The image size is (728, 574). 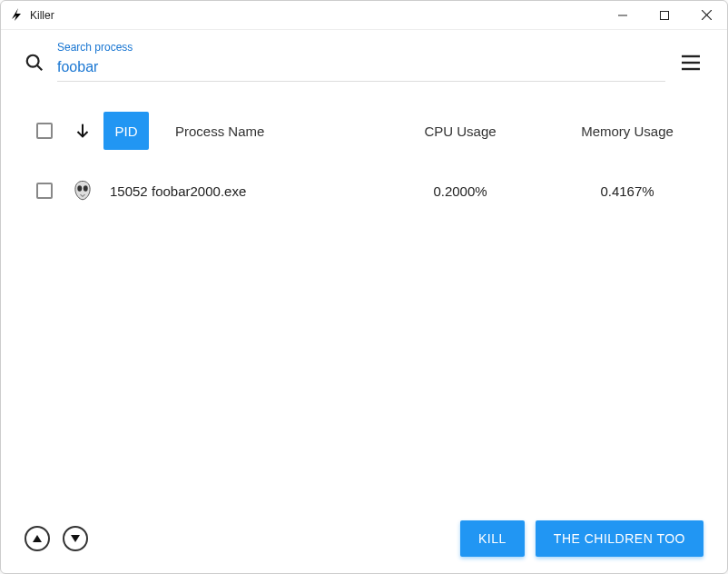 What do you see at coordinates (664, 15) in the screenshot?
I see `maximize-button` at bounding box center [664, 15].